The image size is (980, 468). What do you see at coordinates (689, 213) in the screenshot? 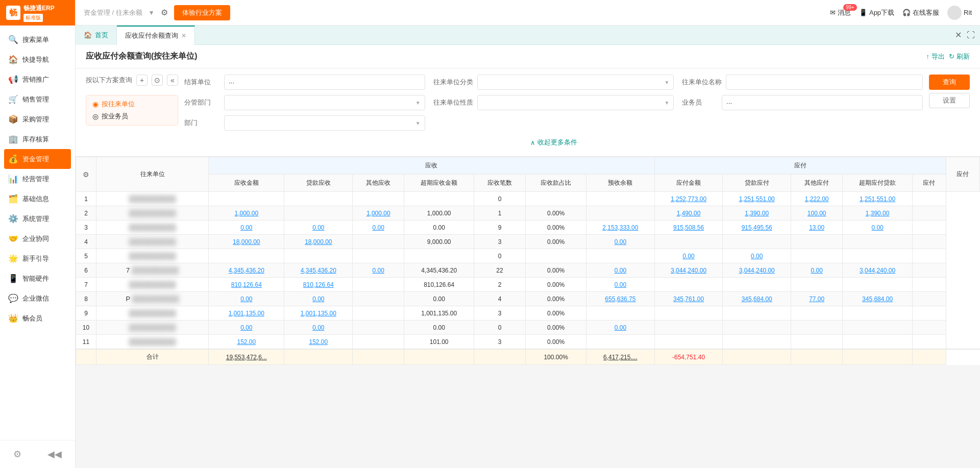
I see `data-cell: 1,490.00` at bounding box center [689, 213].